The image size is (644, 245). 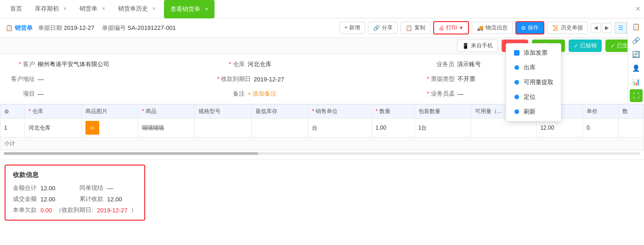 What do you see at coordinates (260, 64) in the screenshot?
I see `warehouse-value: 河北仓库` at bounding box center [260, 64].